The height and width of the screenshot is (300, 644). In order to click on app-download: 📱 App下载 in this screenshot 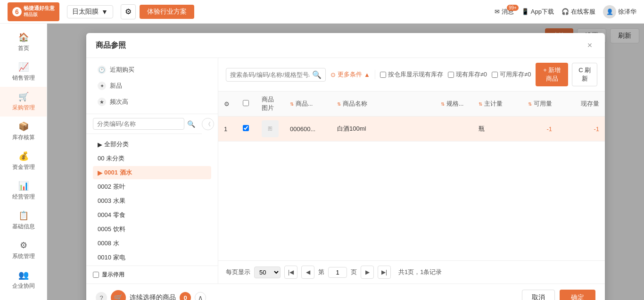, I will do `click(537, 12)`.